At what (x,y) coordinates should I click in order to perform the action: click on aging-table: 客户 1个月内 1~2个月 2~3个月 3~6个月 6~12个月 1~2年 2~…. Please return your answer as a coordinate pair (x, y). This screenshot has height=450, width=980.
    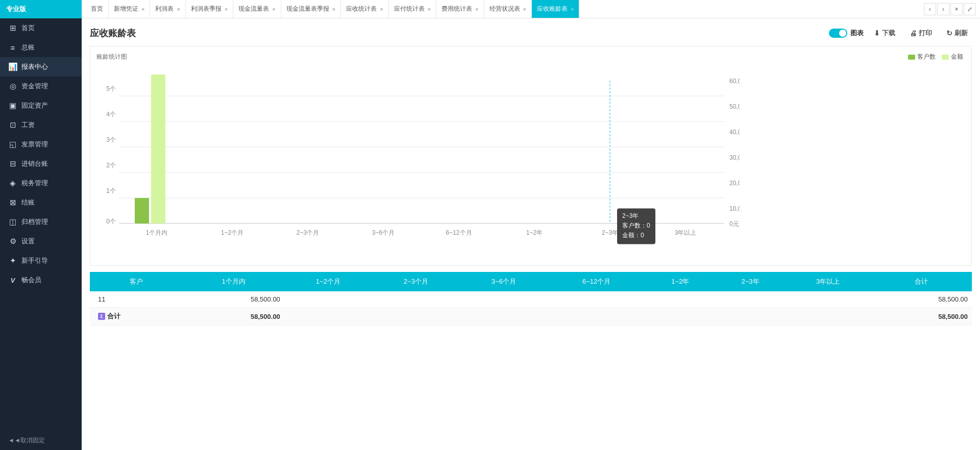
    Looking at the image, I should click on (531, 299).